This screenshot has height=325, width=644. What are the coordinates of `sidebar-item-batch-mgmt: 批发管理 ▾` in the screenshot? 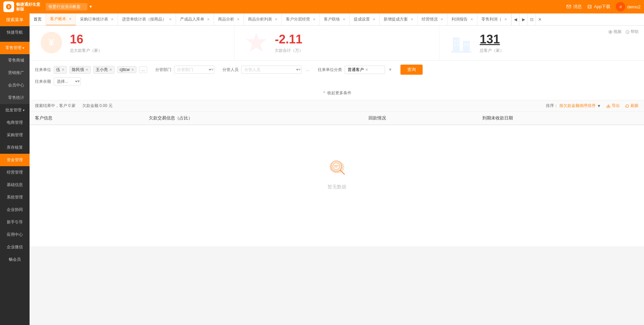 It's located at (15, 110).